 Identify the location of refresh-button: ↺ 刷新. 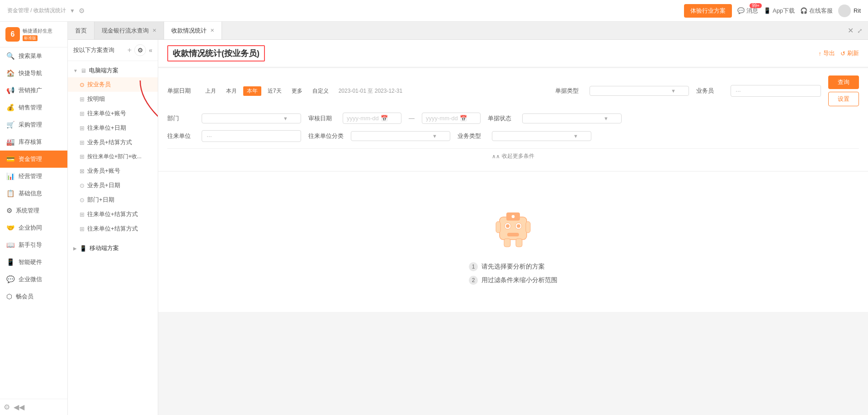
(850, 53).